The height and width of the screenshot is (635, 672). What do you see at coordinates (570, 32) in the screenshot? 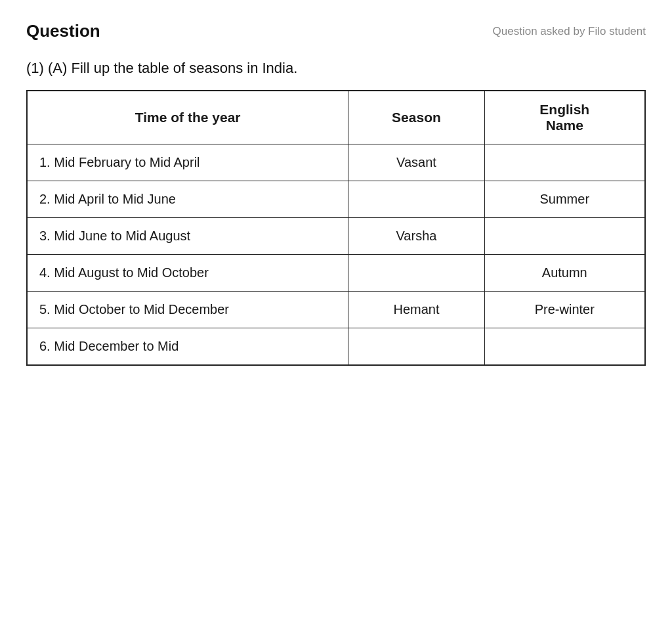
I see `page-subtitle: Question asked by Filo student` at bounding box center [570, 32].